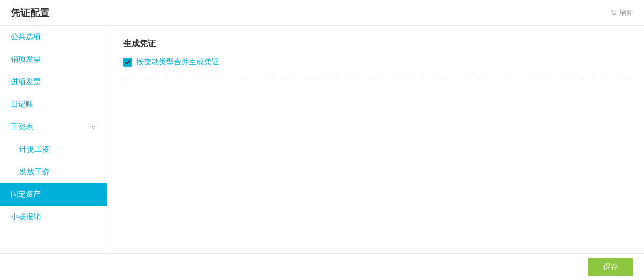 This screenshot has height=280, width=644. I want to click on chevron-down-icon: ∨, so click(93, 127).